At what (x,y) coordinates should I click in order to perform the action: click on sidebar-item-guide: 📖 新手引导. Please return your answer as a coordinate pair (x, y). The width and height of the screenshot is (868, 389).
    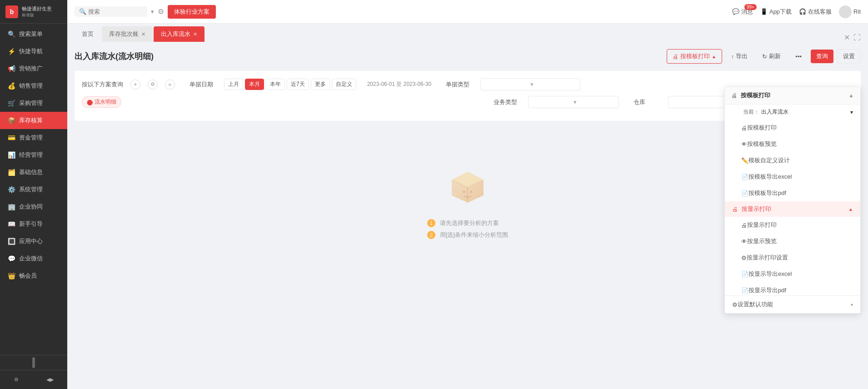
    Looking at the image, I should click on (34, 224).